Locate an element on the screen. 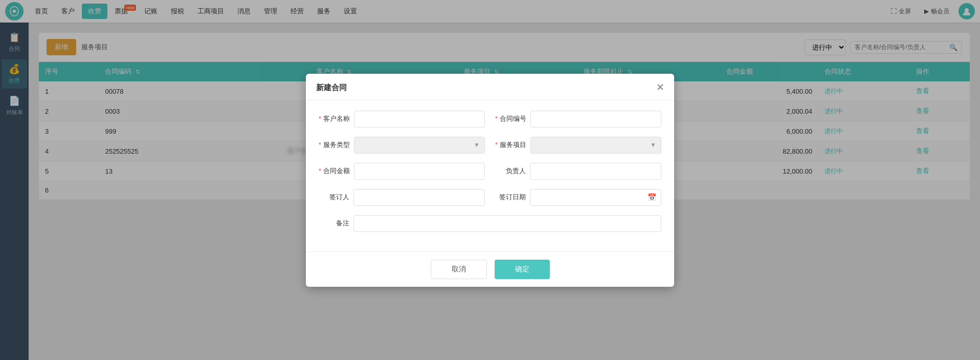 The image size is (980, 360). service-item-select is located at coordinates (596, 145).